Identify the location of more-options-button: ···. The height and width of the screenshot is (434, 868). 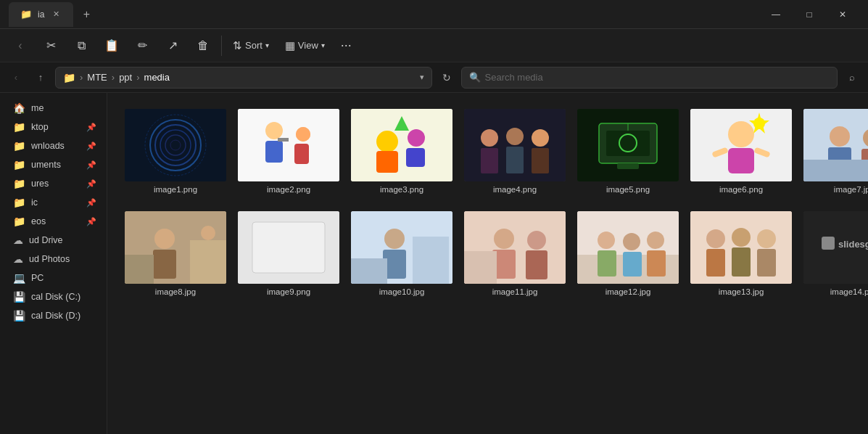
(347, 46).